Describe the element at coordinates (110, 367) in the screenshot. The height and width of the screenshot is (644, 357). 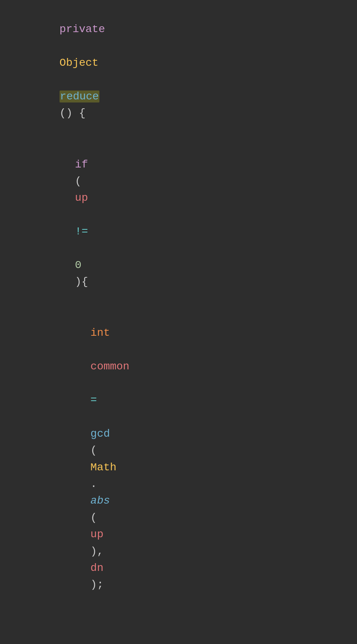
I see `var-common: common` at that location.